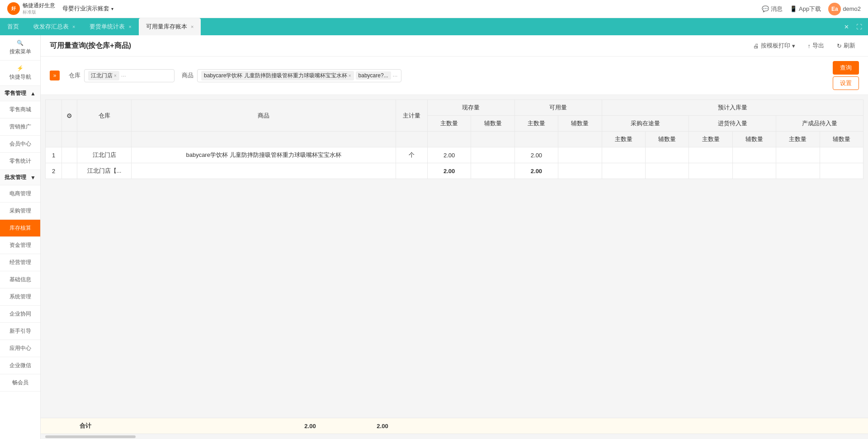  I want to click on quicknav-icon: ⚡, so click(20, 68).